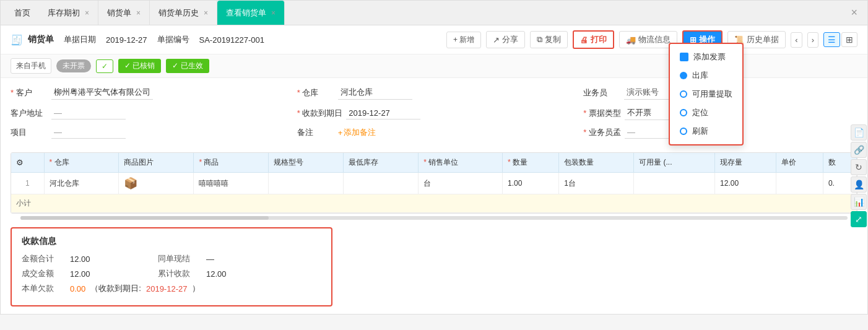 The image size is (868, 330). What do you see at coordinates (43, 259) in the screenshot?
I see `amount-label: 金额合计` at bounding box center [43, 259].